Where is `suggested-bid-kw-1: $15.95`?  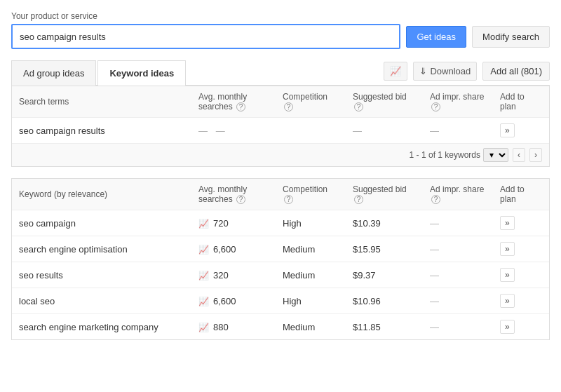
suggested-bid-kw-1: $15.95 is located at coordinates (384, 250).